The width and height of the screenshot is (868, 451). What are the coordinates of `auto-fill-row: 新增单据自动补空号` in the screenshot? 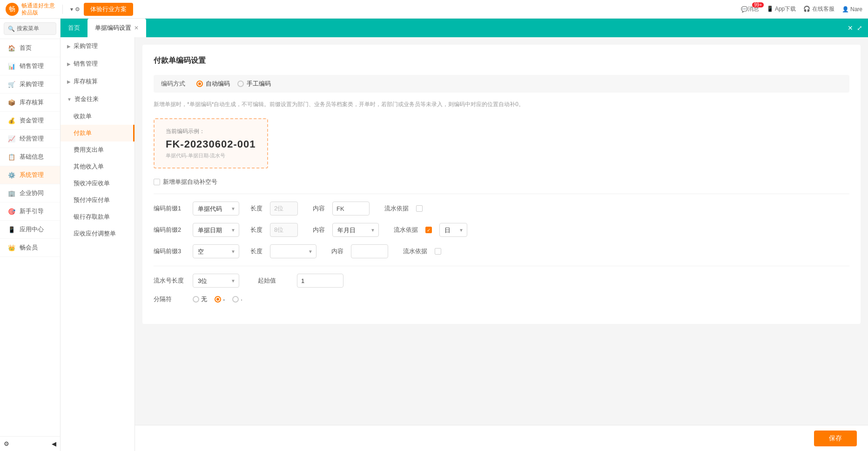 It's located at (502, 182).